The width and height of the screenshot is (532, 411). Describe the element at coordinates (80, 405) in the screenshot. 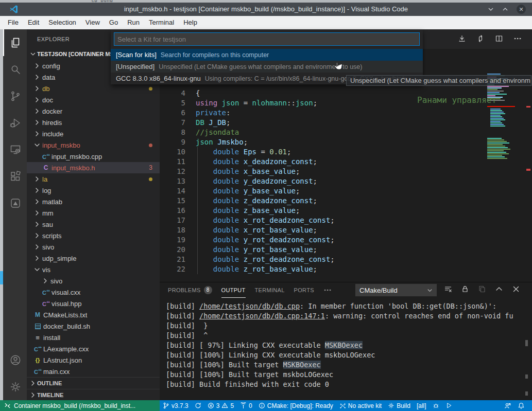

I see `remote-indicator: Container mskbo_build (/mskbo_build_inst…` at that location.